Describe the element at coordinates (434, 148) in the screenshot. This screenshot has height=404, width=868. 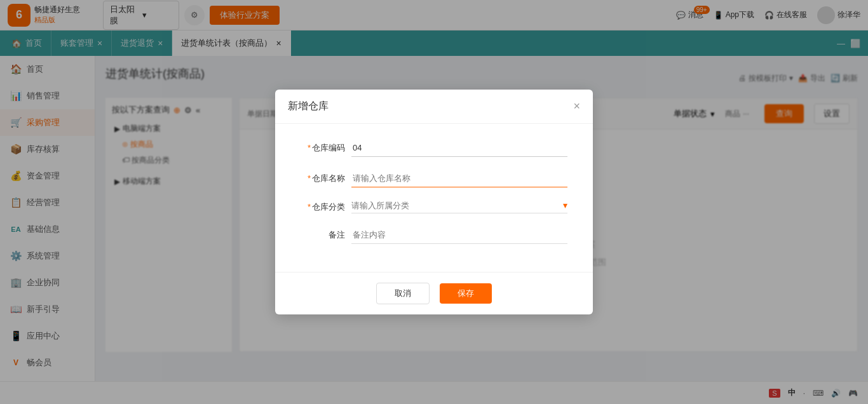
I see `form-row-code: *仓库编码` at that location.